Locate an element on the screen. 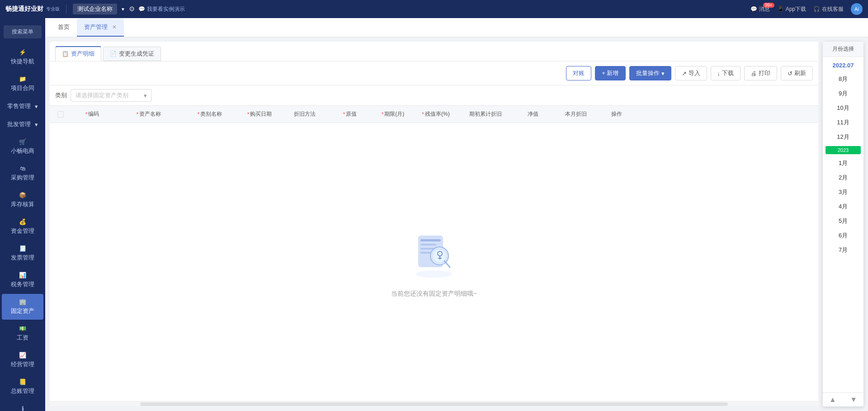  operations-icon: 📈 is located at coordinates (23, 355).